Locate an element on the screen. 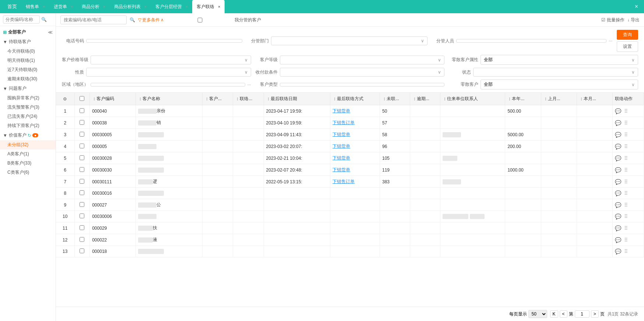 The height and width of the screenshot is (321, 644). th-settings: ⚙ is located at coordinates (65, 99).